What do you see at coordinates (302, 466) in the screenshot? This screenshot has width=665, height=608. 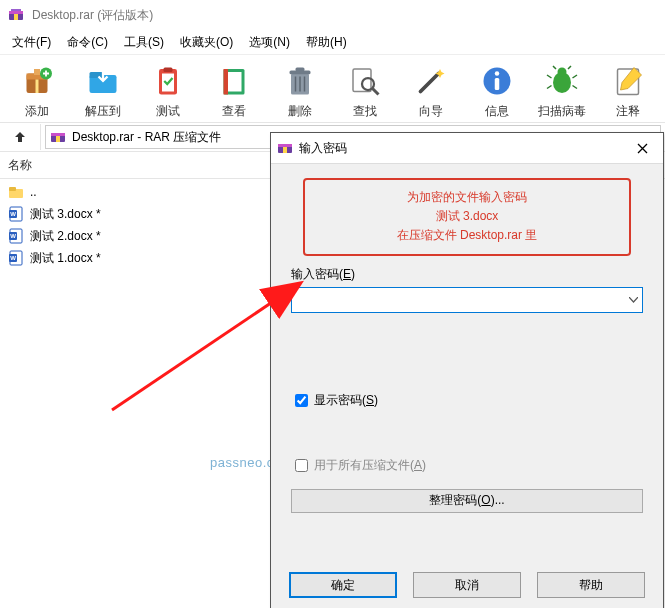 I see `use-for-all-checkbox` at bounding box center [302, 466].